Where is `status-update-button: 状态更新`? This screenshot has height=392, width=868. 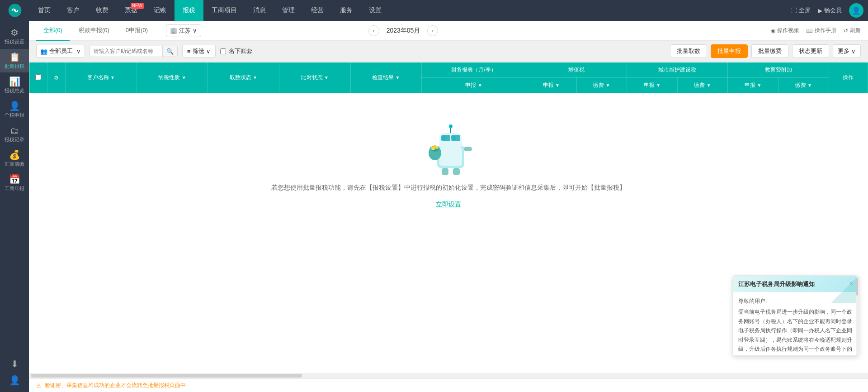
status-update-button: 状态更新 is located at coordinates (811, 51).